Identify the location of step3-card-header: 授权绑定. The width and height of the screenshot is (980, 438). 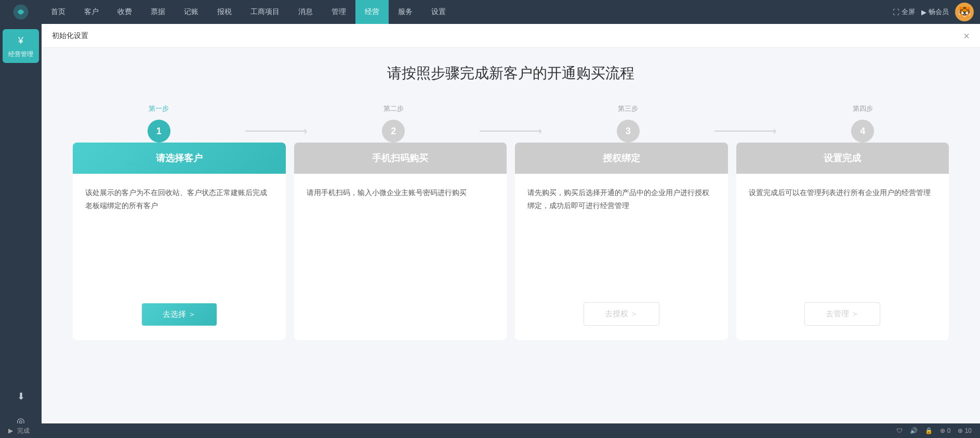
(621, 158).